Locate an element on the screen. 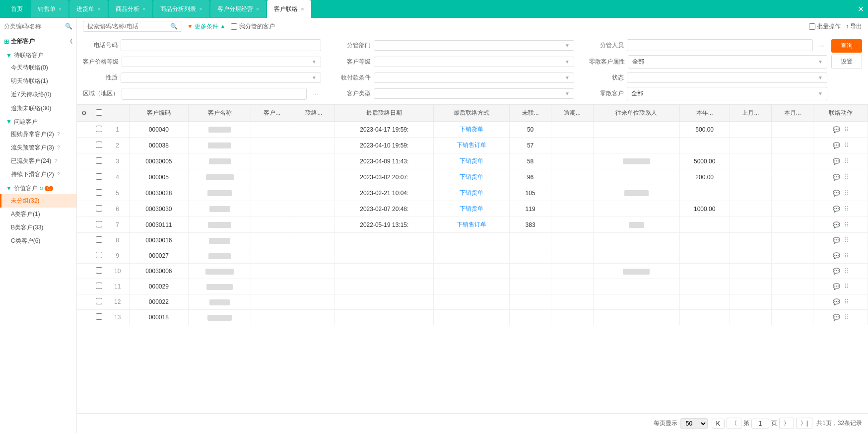  filter-select-customer-level: ▼ is located at coordinates (474, 62).